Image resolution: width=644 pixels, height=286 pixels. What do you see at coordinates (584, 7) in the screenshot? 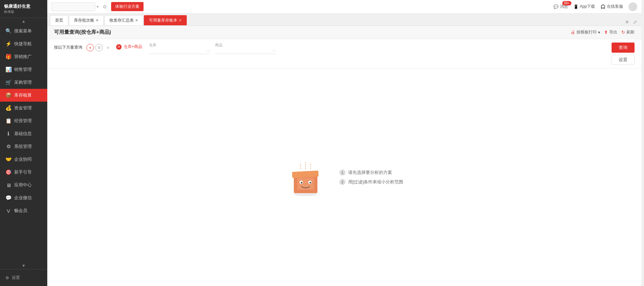
I see `app-download-button: 📱 App下载` at bounding box center [584, 7].